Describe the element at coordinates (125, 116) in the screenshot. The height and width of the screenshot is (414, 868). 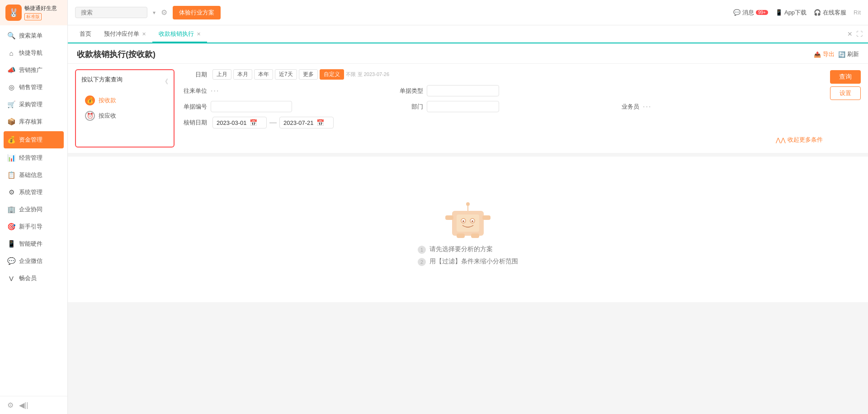
I see `filter-option-by-receivable: ⏰ 按应收` at that location.